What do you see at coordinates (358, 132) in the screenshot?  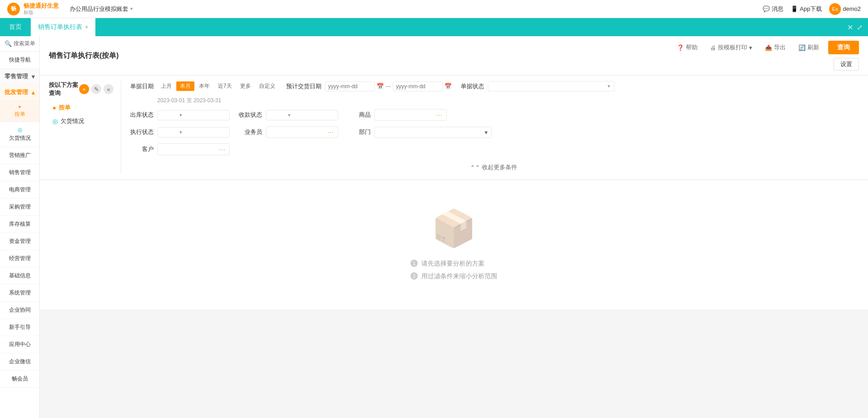 I see `dept-label: 部门` at bounding box center [358, 132].